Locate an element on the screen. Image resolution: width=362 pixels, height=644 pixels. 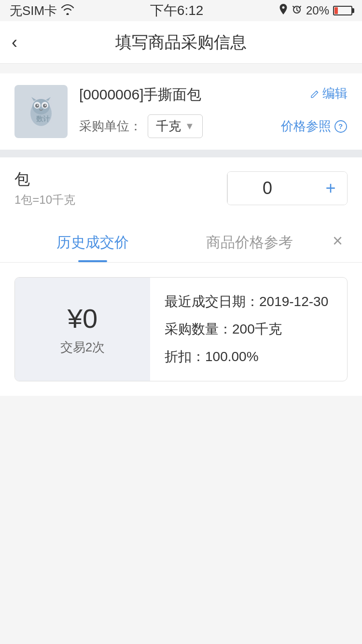
quantity-label-group: 包 1包=10千克 is located at coordinates (45, 188).